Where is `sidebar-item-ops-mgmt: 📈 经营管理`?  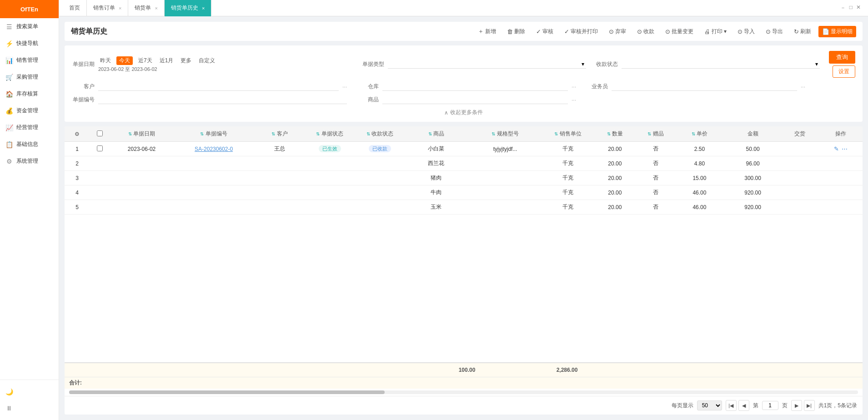 sidebar-item-ops-mgmt: 📈 经营管理 is located at coordinates (29, 127).